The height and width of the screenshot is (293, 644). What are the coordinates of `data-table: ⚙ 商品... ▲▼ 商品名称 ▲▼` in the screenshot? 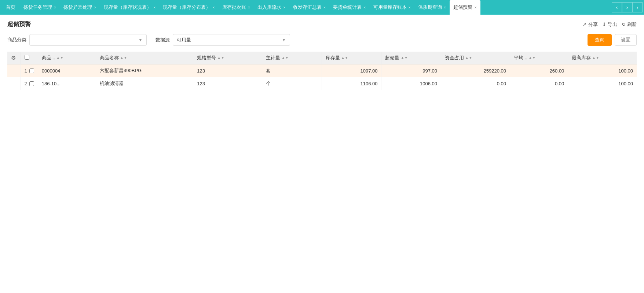 It's located at (322, 71).